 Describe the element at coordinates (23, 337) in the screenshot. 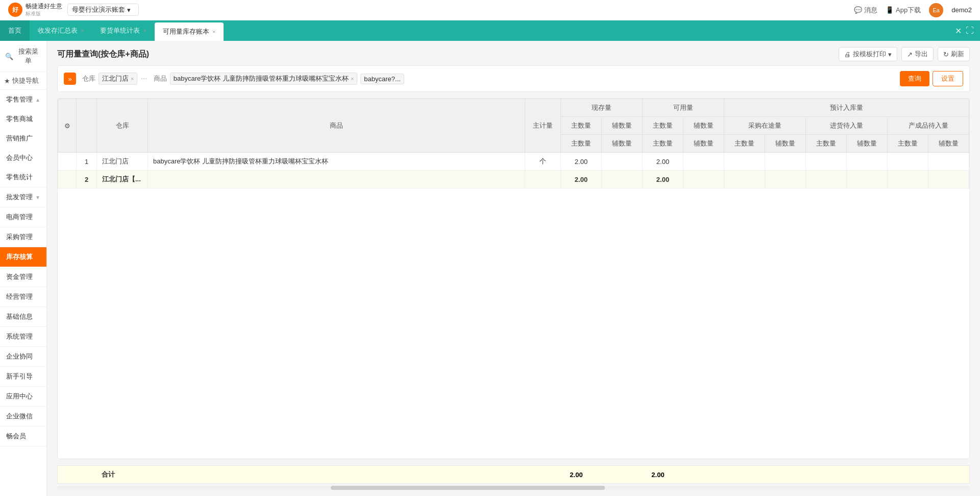

I see `sidebar-item-sys-mgmt: 系统管理` at that location.